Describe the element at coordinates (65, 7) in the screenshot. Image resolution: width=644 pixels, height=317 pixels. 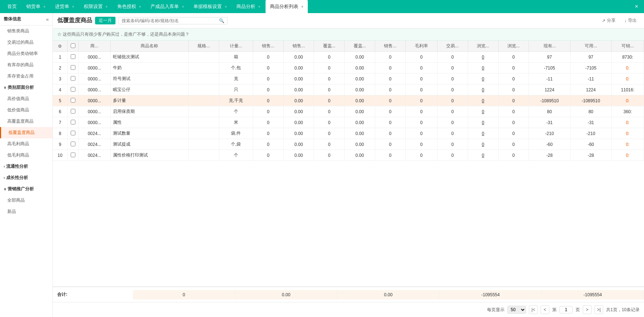
I see `nav-tab-purchase: 进货单 ×` at that location.